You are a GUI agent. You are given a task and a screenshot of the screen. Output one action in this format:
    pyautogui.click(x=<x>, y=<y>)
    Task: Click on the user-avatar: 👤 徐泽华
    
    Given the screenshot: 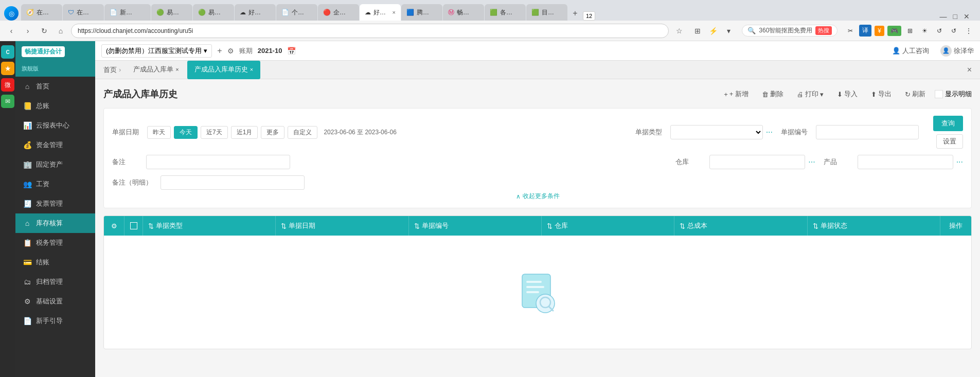 What is the action you would take?
    pyautogui.click(x=957, y=51)
    